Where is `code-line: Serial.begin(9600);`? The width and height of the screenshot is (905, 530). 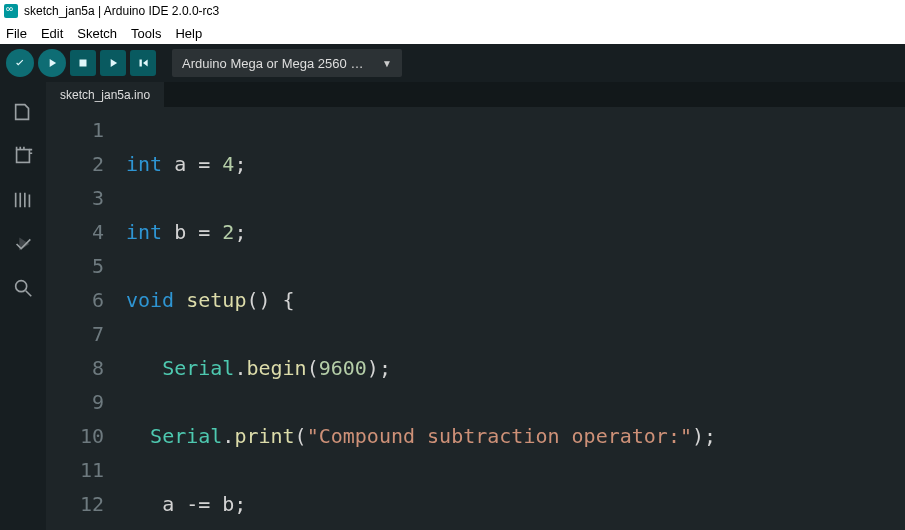 code-line: Serial.begin(9600); is located at coordinates (516, 368).